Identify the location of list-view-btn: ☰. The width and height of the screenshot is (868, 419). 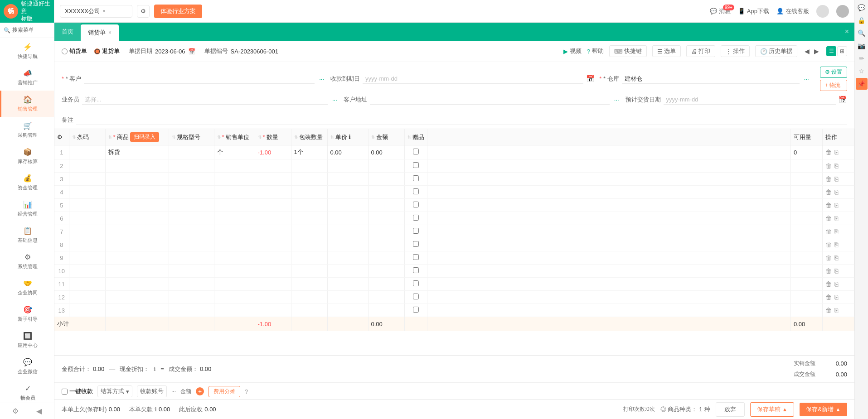
(831, 51).